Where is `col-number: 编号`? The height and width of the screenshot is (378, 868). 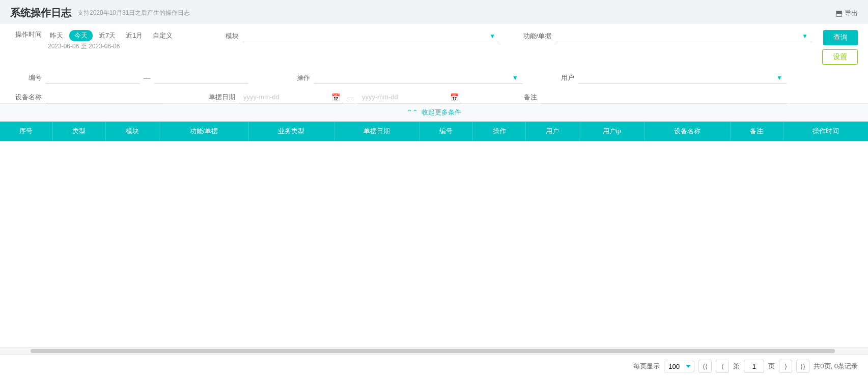 col-number: 编号 is located at coordinates (446, 131).